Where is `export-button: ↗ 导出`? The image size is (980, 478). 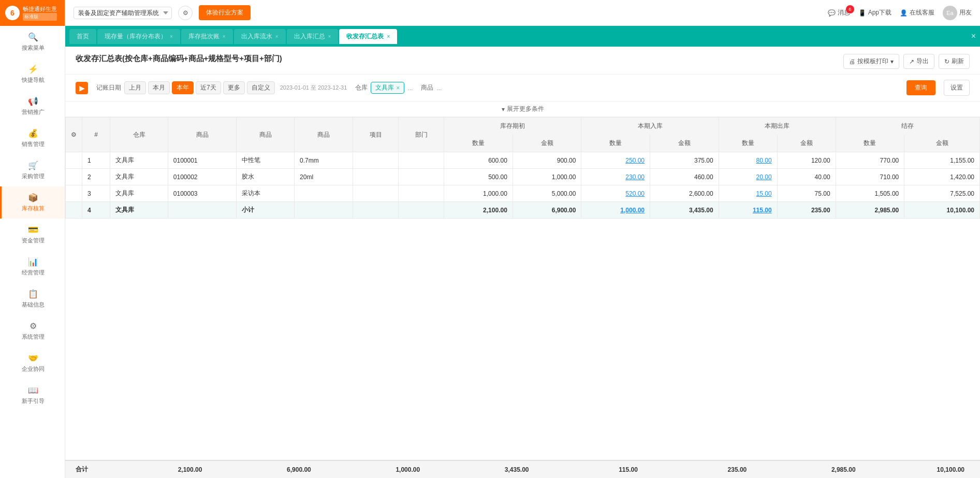 export-button: ↗ 导出 is located at coordinates (919, 61).